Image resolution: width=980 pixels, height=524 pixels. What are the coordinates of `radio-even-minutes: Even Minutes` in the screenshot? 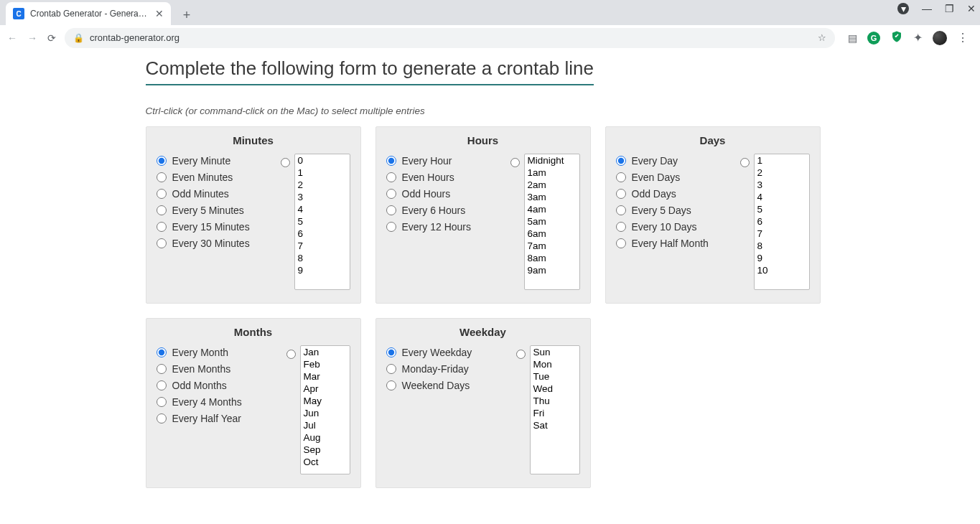 It's located at (215, 177).